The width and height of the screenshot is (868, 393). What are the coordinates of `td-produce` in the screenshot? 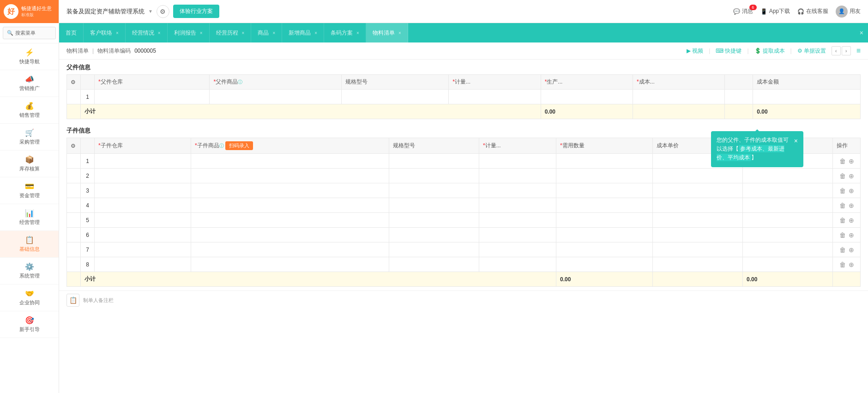 It's located at (586, 97).